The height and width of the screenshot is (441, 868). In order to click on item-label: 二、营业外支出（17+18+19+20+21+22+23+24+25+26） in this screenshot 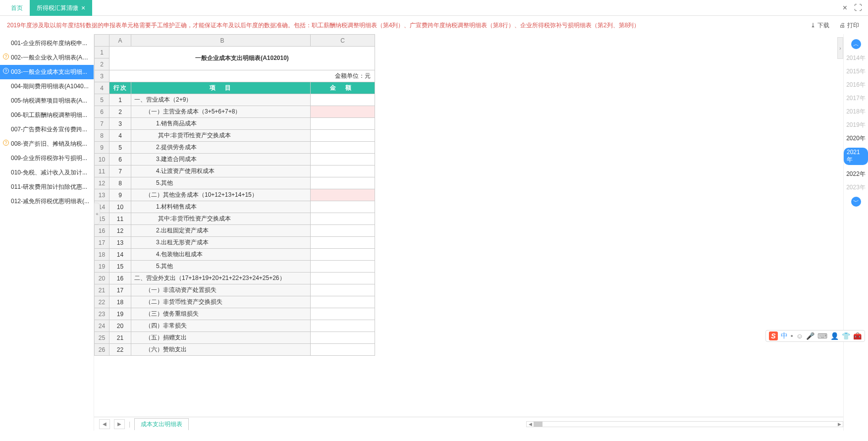, I will do `click(221, 278)`.